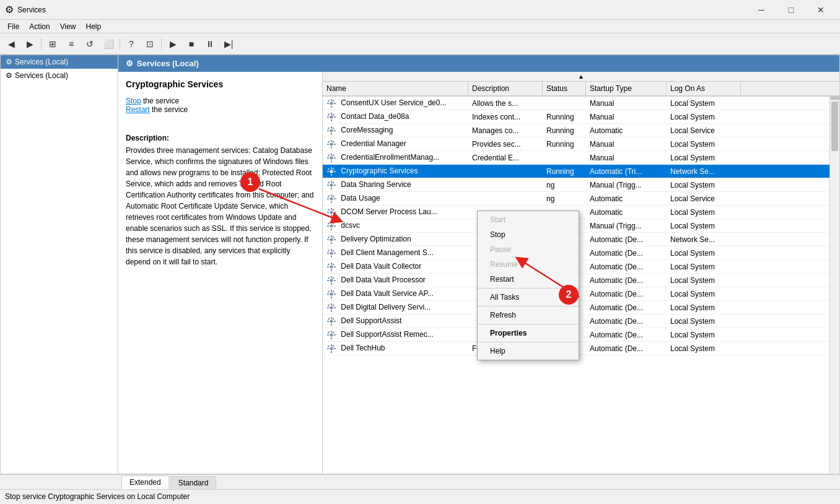 Image resolution: width=840 pixels, height=504 pixels. I want to click on table-row: Dell Digital Delivery Servi... ng Automa…, so click(581, 308).